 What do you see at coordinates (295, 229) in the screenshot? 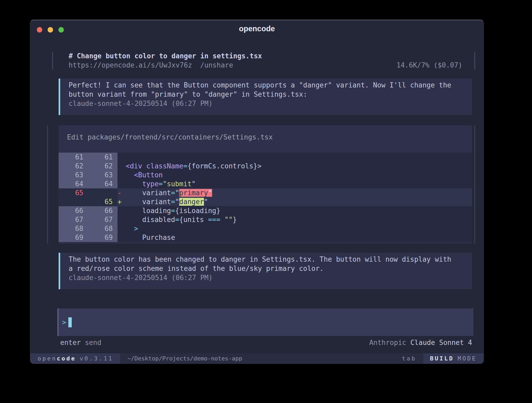
I see `diff-code-line: >` at bounding box center [295, 229].